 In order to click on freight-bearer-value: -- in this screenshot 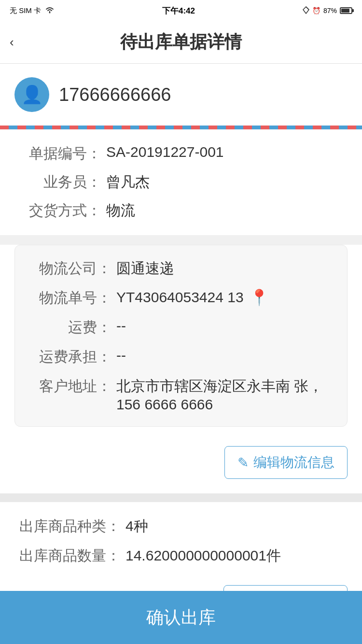, I will do `click(224, 355)`.